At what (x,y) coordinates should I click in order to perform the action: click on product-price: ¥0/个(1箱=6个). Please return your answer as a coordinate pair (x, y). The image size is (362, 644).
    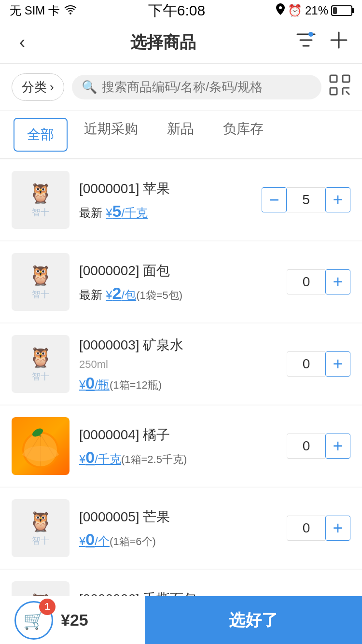
    Looking at the image, I should click on (183, 540).